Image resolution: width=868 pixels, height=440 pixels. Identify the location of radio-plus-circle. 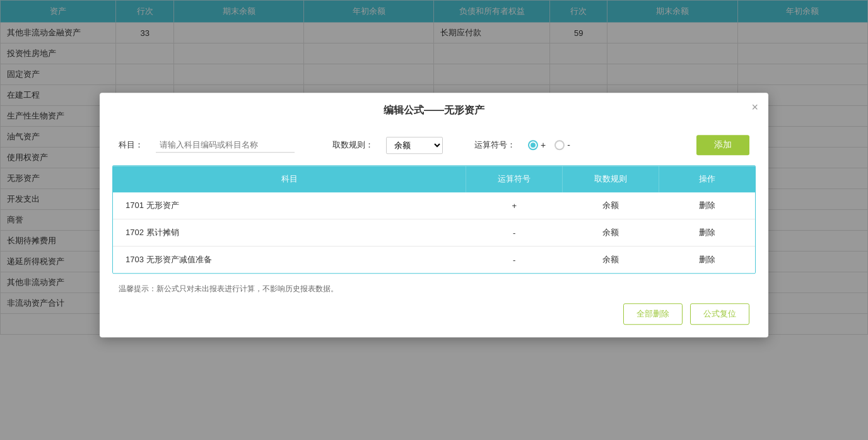
(533, 145).